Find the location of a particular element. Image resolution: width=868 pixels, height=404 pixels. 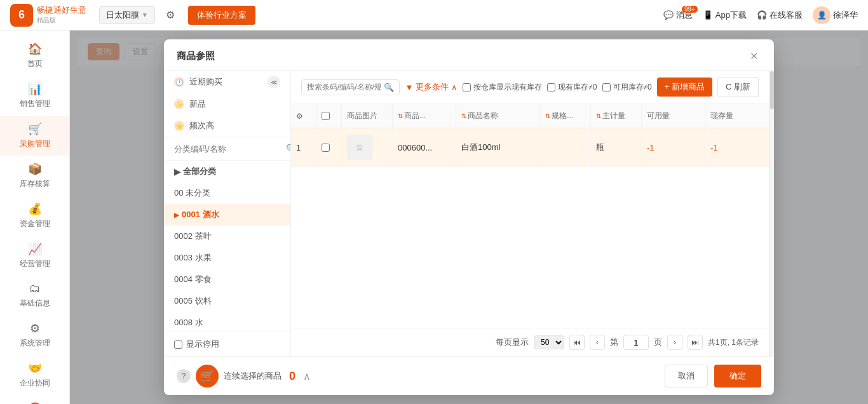

row-select-checkbox is located at coordinates (325, 147).